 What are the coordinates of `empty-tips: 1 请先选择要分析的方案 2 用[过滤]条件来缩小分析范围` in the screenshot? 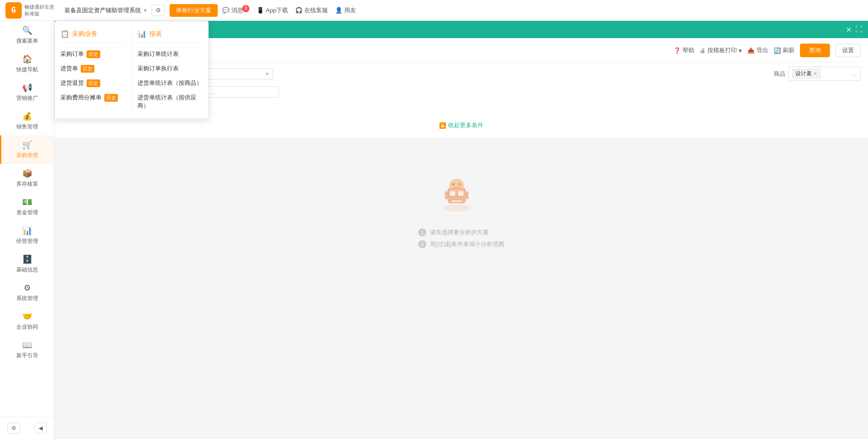 It's located at (461, 238).